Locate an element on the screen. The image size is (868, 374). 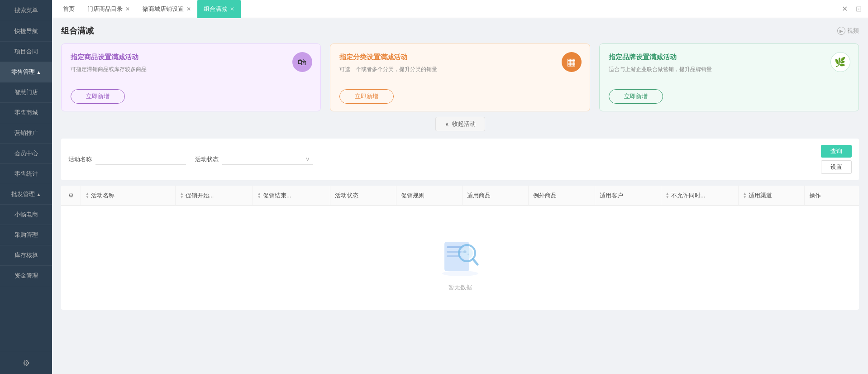
card-product-add-button: 立即新增 is located at coordinates (98, 96).